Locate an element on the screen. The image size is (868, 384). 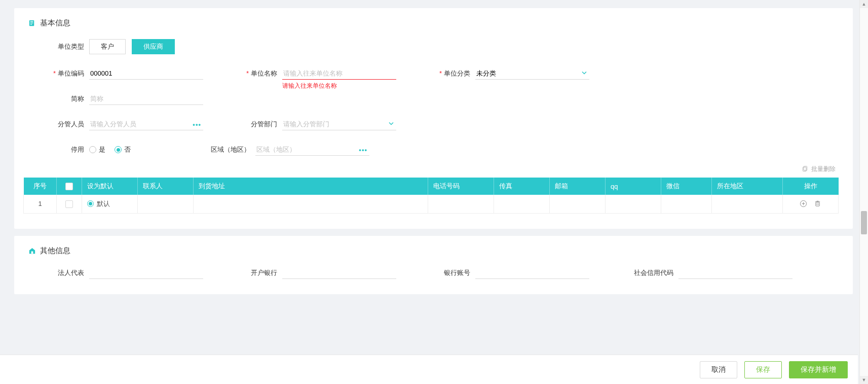
table-row: 1 默认 is located at coordinates (431, 204).